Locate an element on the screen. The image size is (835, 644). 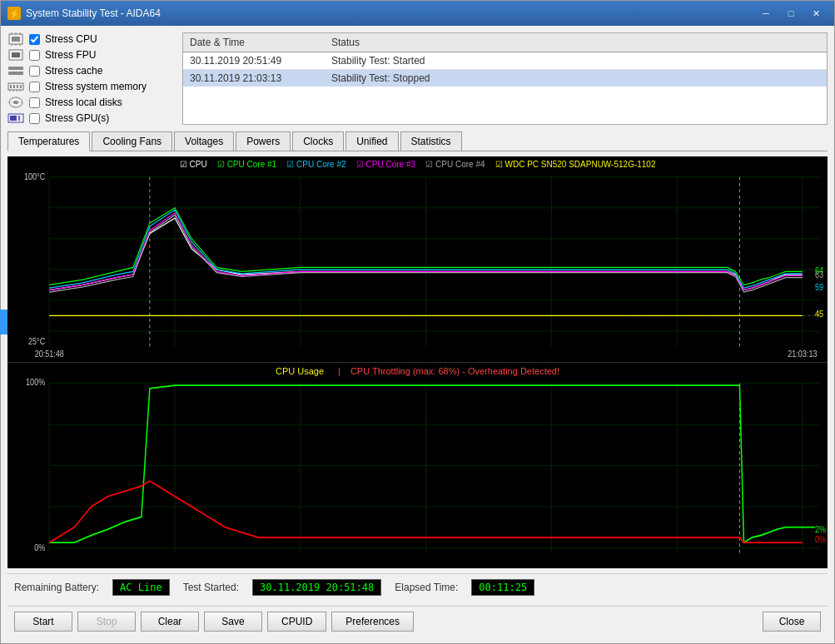
log-date-header: Date & Time is located at coordinates (261, 42).